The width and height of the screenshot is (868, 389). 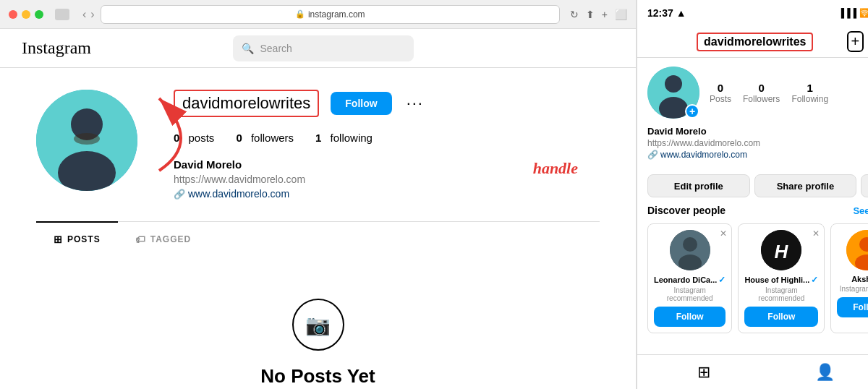 What do you see at coordinates (337, 14) in the screenshot?
I see `url-text: instagram.com` at bounding box center [337, 14].